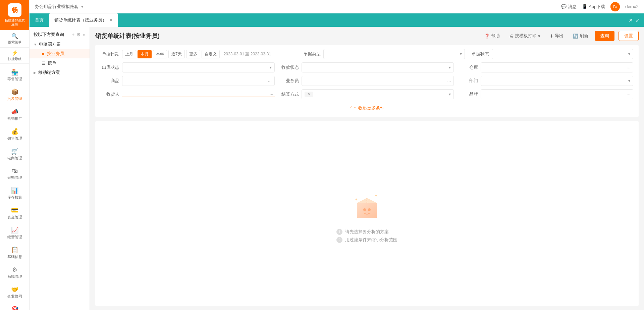  Describe the element at coordinates (15, 253) in the screenshot. I see `sidebar-item-basic: 📋 基础信息` at that location.